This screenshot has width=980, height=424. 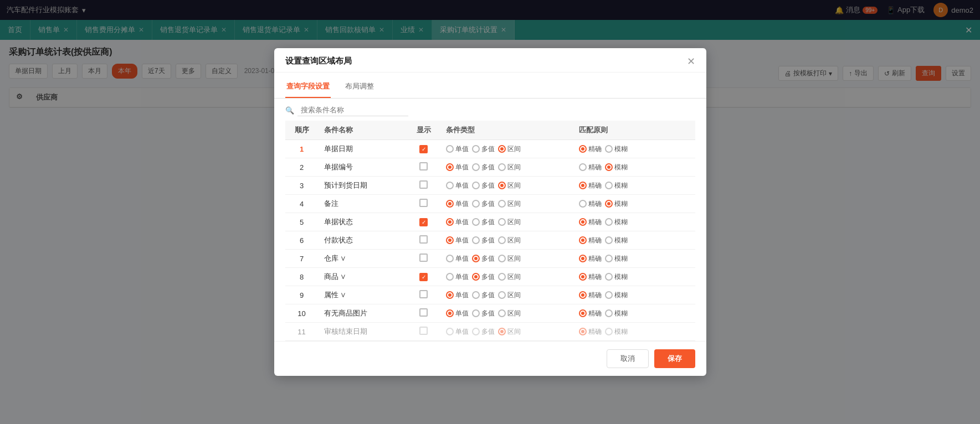 What do you see at coordinates (363, 296) in the screenshot?
I see `row-condition-name: 属性 ∨` at bounding box center [363, 296].